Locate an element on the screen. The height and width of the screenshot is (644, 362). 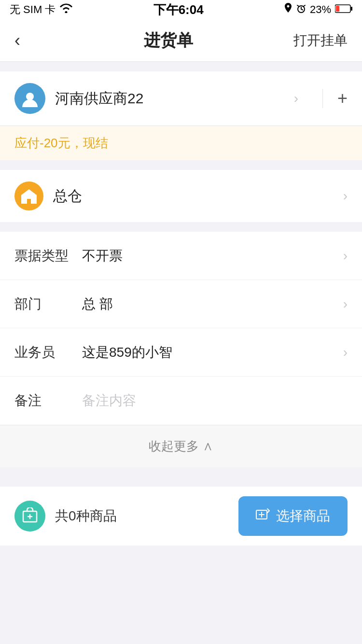
select-product-label: 选择商品 is located at coordinates (303, 516).